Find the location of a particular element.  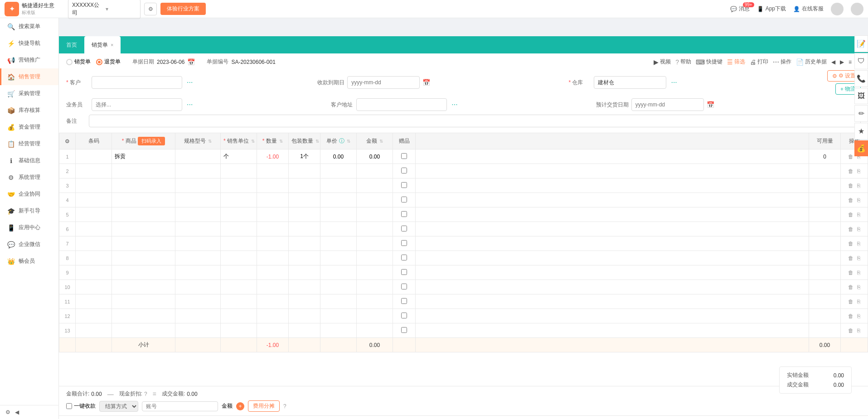

sidebar-item-wechat: 💬 企业微信 is located at coordinates (29, 245).